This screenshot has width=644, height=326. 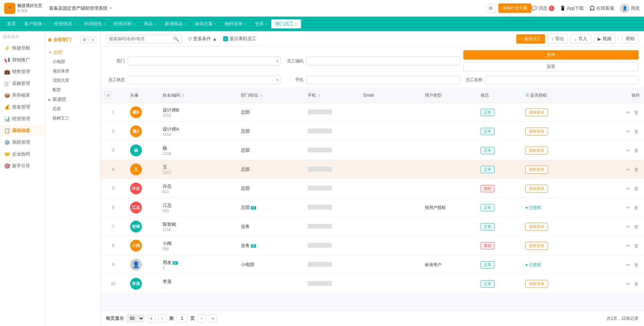 I want to click on nav-tab-客户联络: 客户联络×, so click(x=35, y=24).